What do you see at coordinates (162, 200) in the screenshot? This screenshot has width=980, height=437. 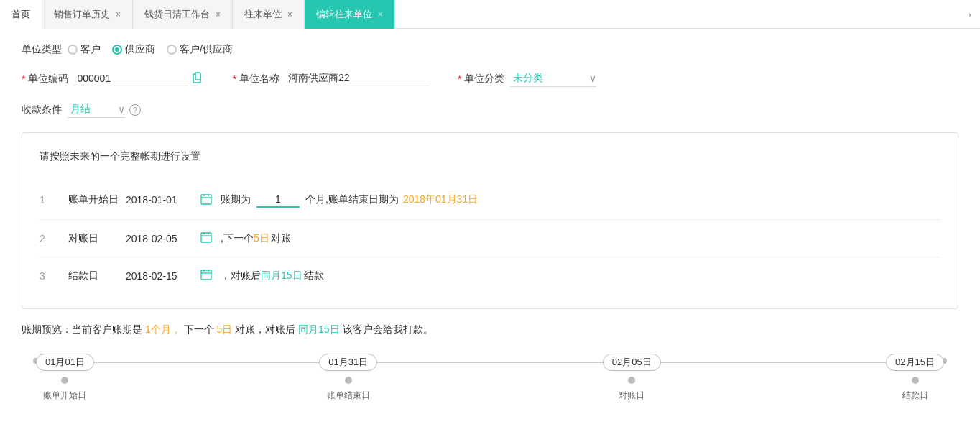 I see `row-date-1: 2018-01-01` at bounding box center [162, 200].